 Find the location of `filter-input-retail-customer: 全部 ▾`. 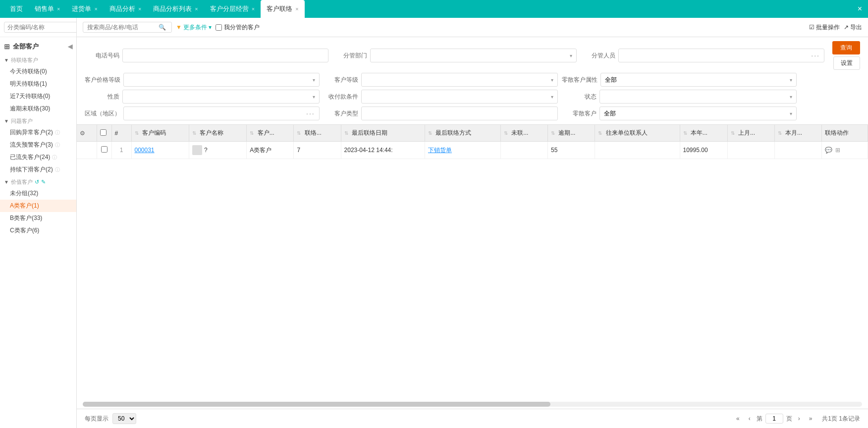

filter-input-retail-customer: 全部 ▾ is located at coordinates (698, 113).